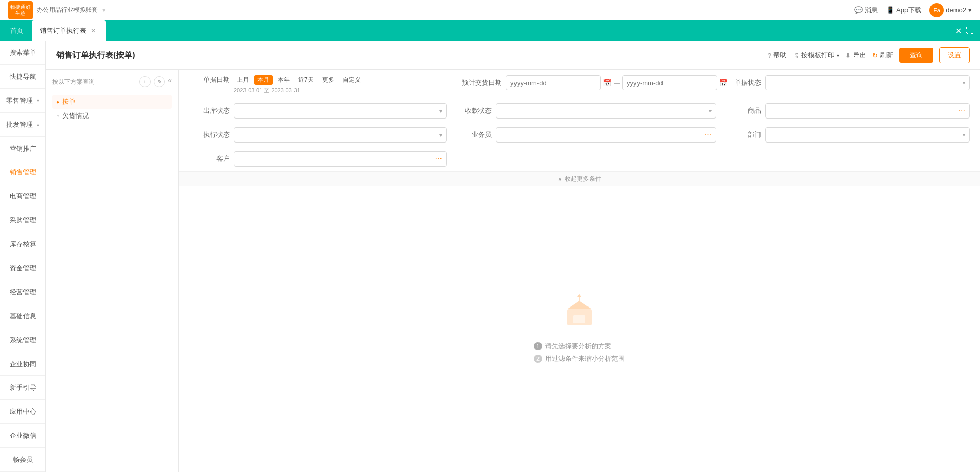 The height and width of the screenshot is (472, 980). I want to click on receipt-status-select: ▾, so click(606, 111).